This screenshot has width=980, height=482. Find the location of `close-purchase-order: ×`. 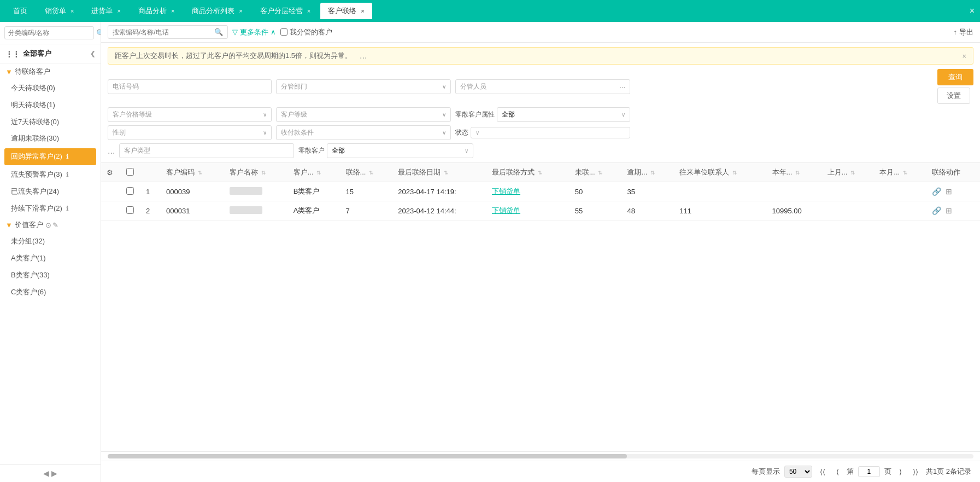

close-purchase-order: × is located at coordinates (119, 11).